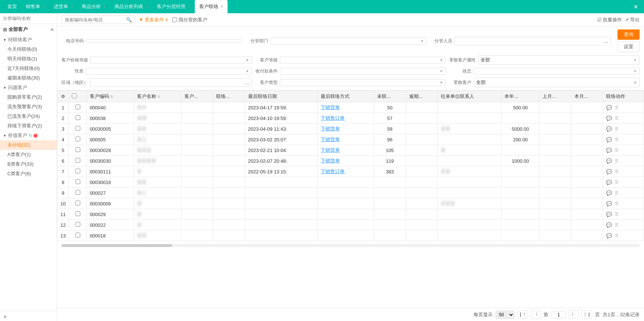 This screenshot has height=321, width=644. What do you see at coordinates (532, 41) in the screenshot?
I see `manager-input: …` at bounding box center [532, 41].